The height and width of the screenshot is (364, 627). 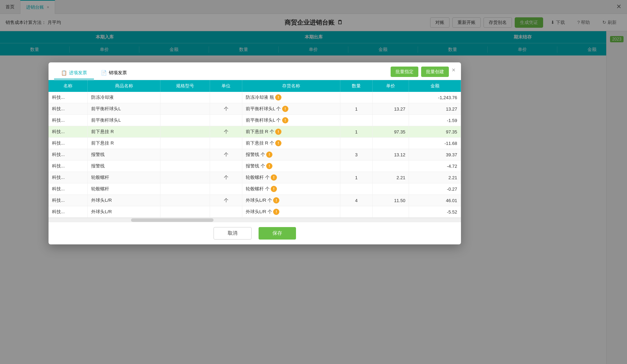 I want to click on cell-name-8: 科技..., so click(x=68, y=189).